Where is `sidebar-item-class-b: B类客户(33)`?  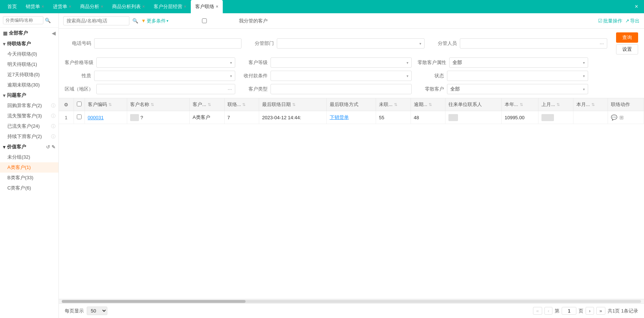
sidebar-item-class-b: B类客户(33) is located at coordinates (29, 178).